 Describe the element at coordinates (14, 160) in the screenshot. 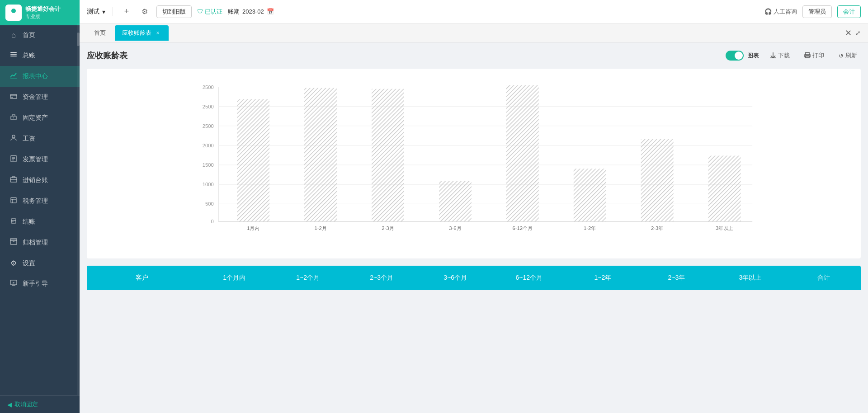

I see `invoice-icon` at that location.